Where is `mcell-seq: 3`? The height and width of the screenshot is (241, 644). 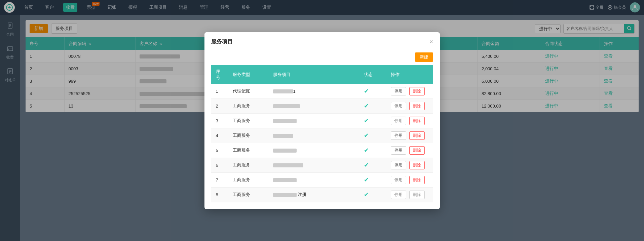 mcell-seq: 3 is located at coordinates (220, 121).